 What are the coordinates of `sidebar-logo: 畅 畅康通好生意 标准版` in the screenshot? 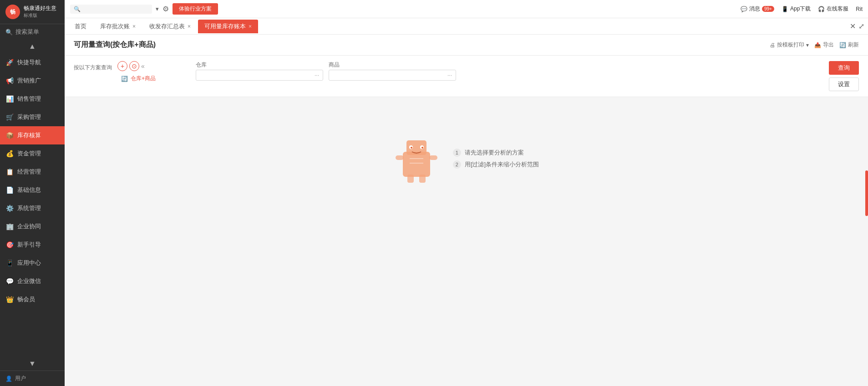 It's located at (32, 12).